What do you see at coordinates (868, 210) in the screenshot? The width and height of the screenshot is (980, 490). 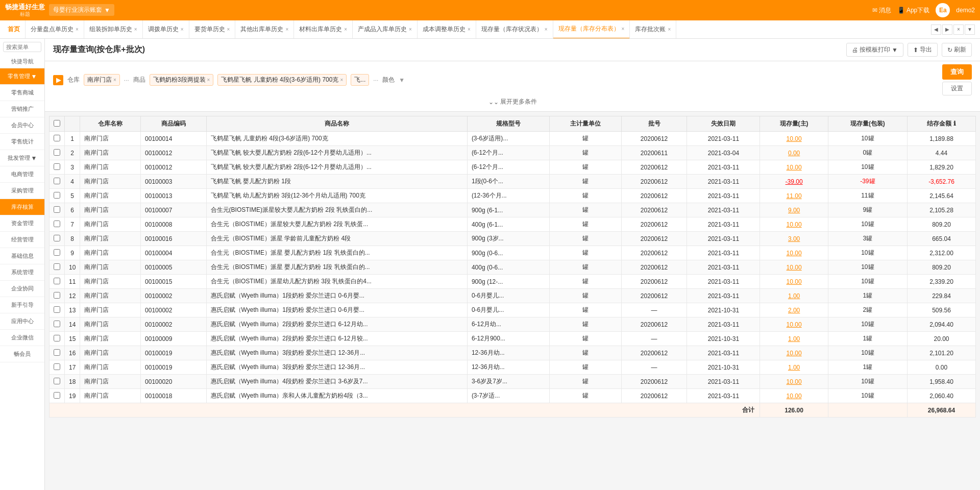 I see `row-stock-pkg: 9罐` at bounding box center [868, 210].